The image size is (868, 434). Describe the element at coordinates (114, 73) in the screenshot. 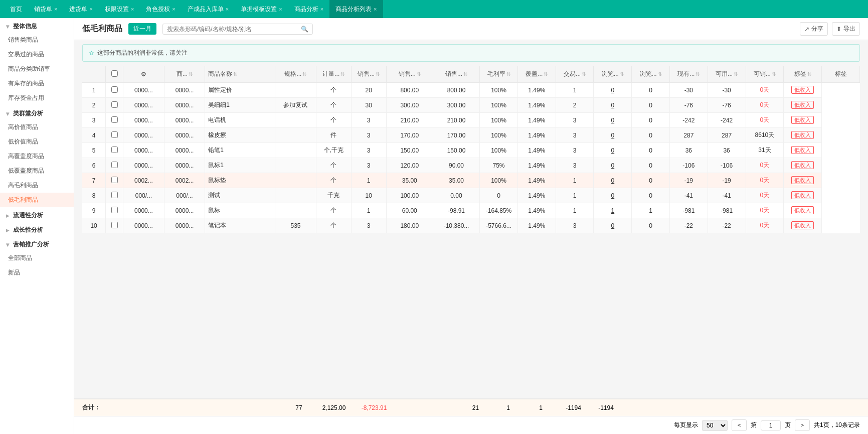

I see `select-all-checkbox` at that location.